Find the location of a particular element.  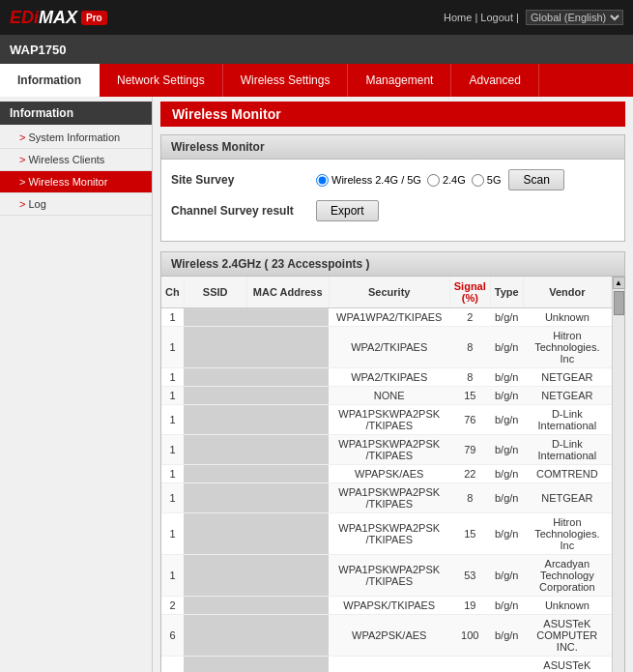

section-body: Site Survey Wireless 2.4G / 5G 2.4G is located at coordinates (392, 200).